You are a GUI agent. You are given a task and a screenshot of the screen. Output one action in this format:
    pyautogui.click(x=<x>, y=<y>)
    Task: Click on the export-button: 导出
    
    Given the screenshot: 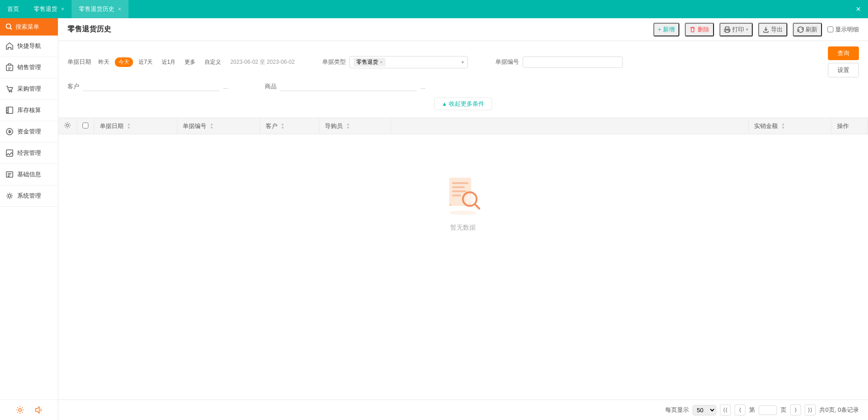 What is the action you would take?
    pyautogui.click(x=773, y=30)
    